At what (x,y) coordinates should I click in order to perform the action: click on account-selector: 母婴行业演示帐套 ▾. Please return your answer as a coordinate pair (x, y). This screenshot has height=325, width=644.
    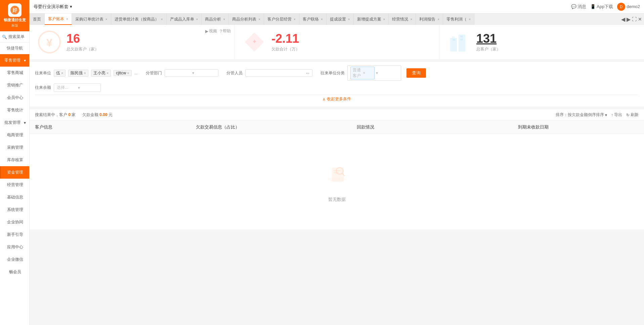
    Looking at the image, I should click on (53, 7).